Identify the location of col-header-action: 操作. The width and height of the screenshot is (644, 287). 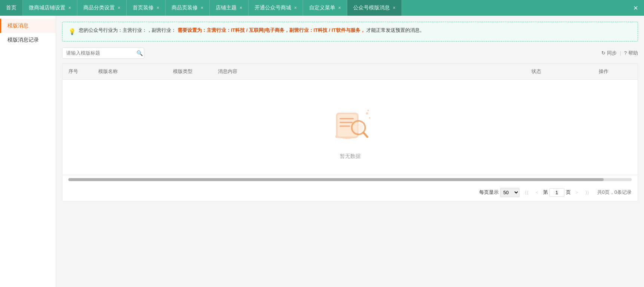
(615, 71).